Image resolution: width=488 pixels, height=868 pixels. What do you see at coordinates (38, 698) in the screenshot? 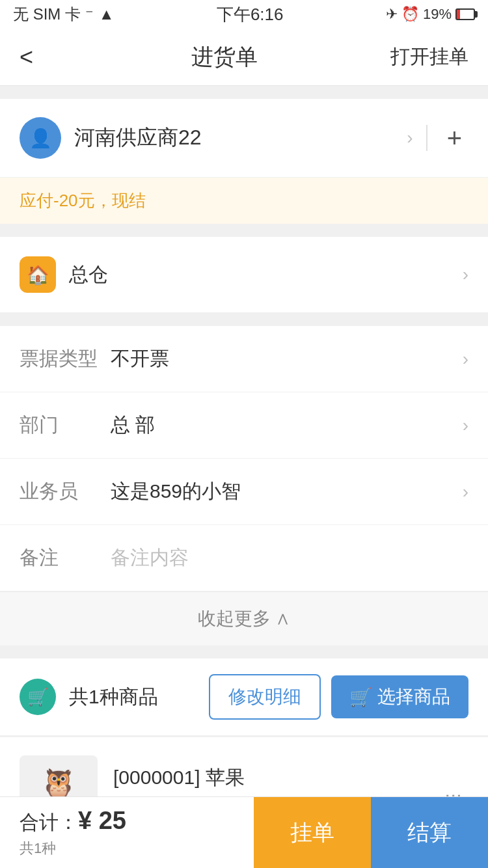
I see `cart-icon: 🛒` at bounding box center [38, 698].